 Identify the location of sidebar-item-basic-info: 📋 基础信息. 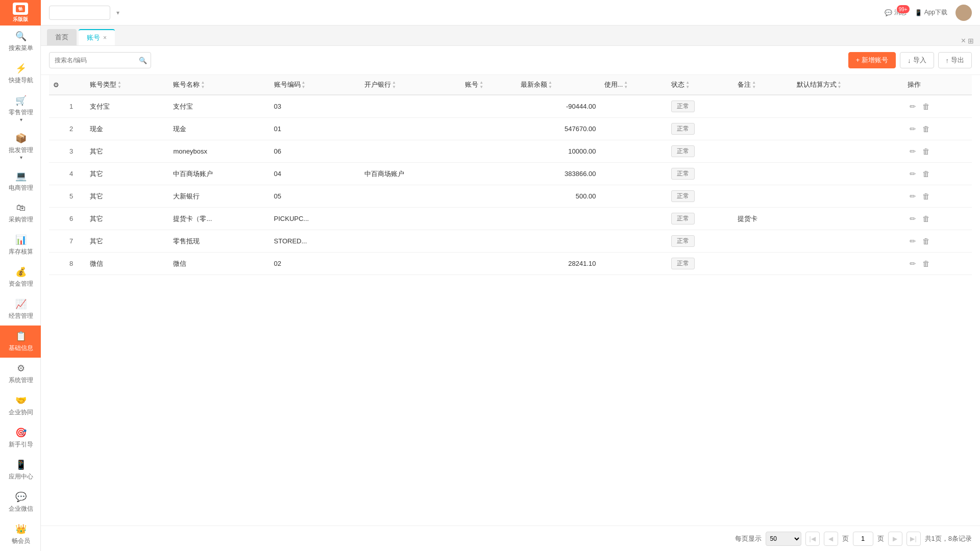
(20, 342).